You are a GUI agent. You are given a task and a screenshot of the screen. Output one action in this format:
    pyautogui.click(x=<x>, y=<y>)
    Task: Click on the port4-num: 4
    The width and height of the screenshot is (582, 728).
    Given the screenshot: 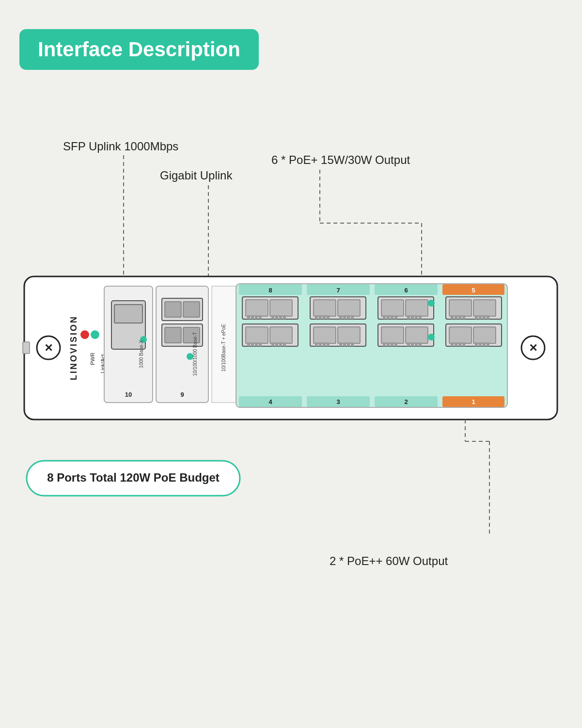 What is the action you would take?
    pyautogui.click(x=270, y=402)
    